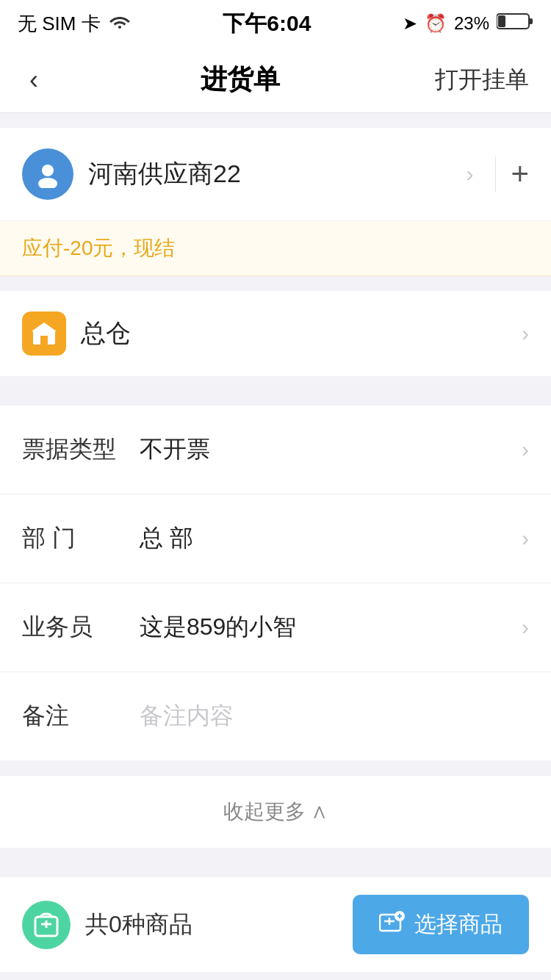  Describe the element at coordinates (327, 716) in the screenshot. I see `remark-input: 备注内容` at that location.